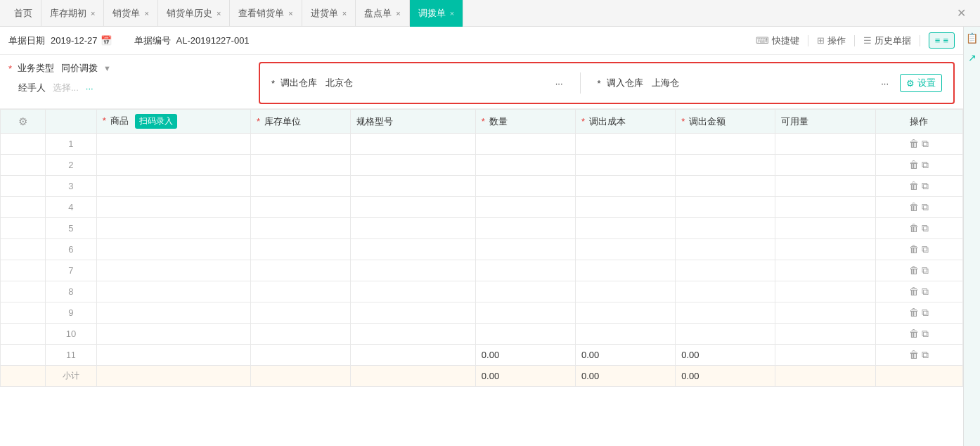 This screenshot has width=980, height=446. Describe the element at coordinates (106, 41) in the screenshot. I see `calendar-icon: 📅` at that location.